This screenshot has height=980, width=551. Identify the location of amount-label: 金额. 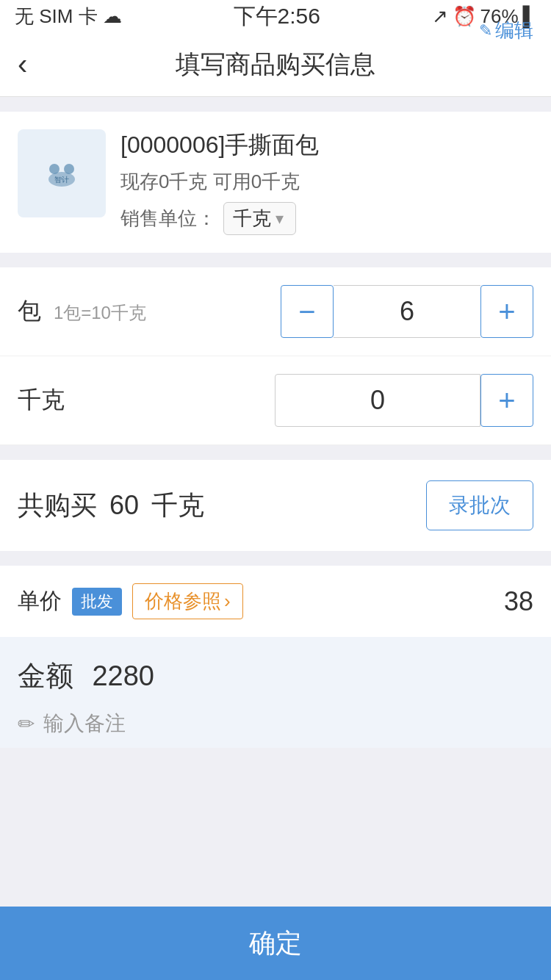
(46, 676).